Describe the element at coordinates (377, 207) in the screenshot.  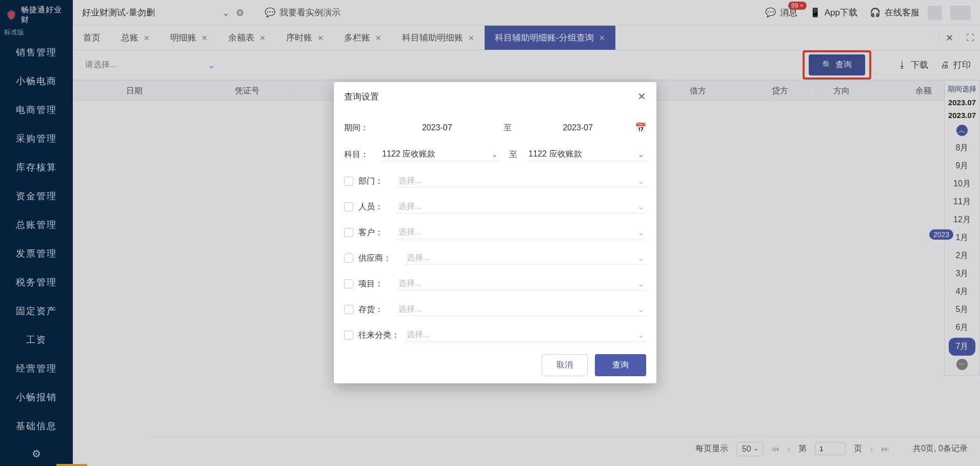
I see `filter-label: 人员：` at that location.